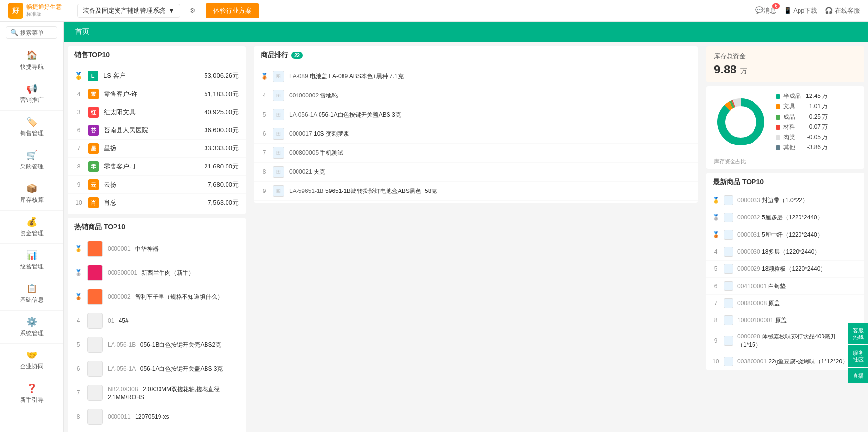 Image resolution: width=868 pixels, height=432 pixels. I want to click on sidebar-item-purchase: 🛒 采购管理, so click(31, 161).